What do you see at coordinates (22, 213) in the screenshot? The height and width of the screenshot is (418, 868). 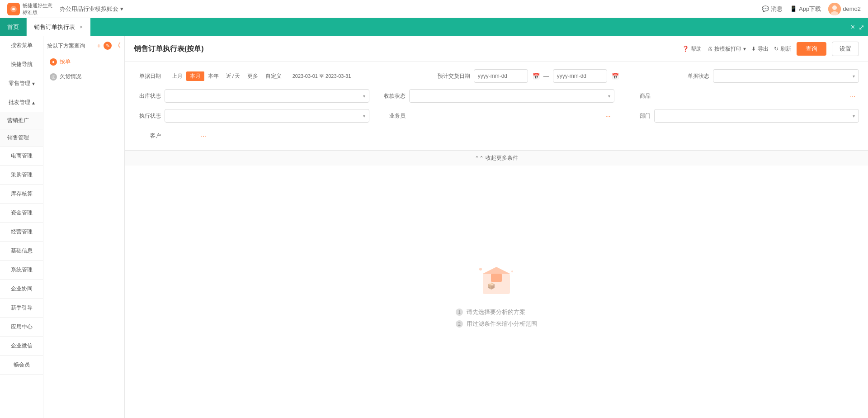 I see `sidebar-item-finance: 资金管理` at bounding box center [22, 213].